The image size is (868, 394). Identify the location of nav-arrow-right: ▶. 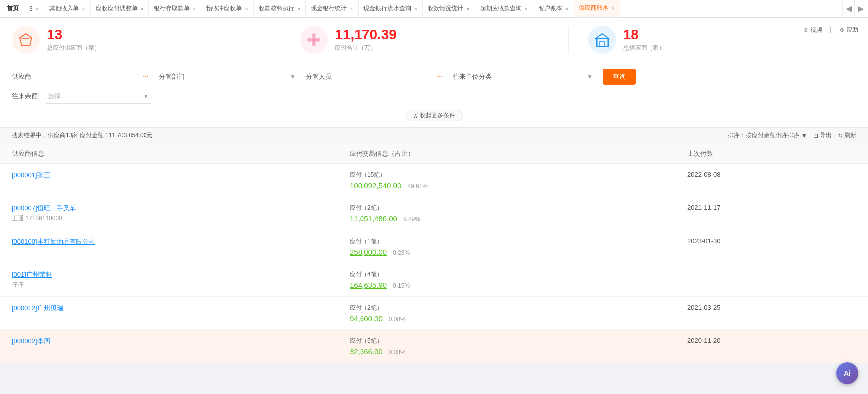
(860, 9).